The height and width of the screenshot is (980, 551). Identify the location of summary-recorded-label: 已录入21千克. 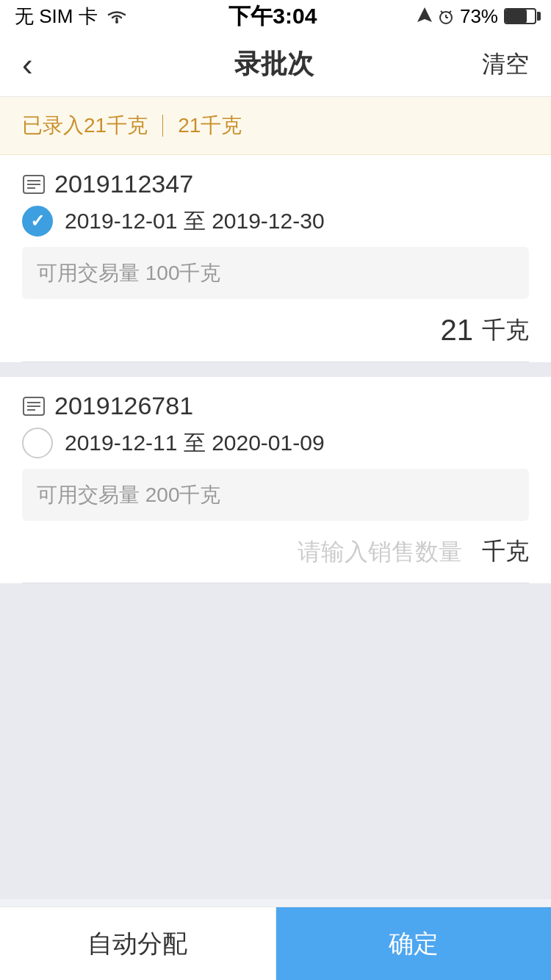
(85, 126).